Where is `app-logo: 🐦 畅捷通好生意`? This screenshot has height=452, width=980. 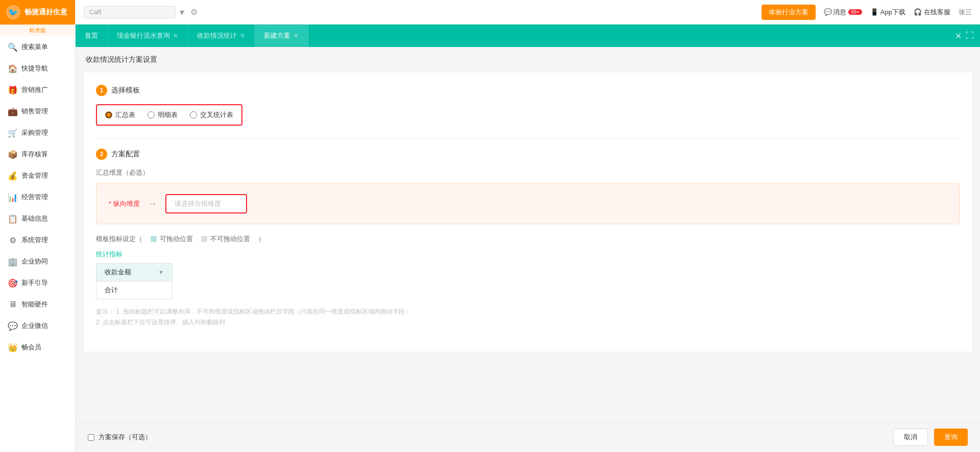
app-logo: 🐦 畅捷通好生意 is located at coordinates (38, 12).